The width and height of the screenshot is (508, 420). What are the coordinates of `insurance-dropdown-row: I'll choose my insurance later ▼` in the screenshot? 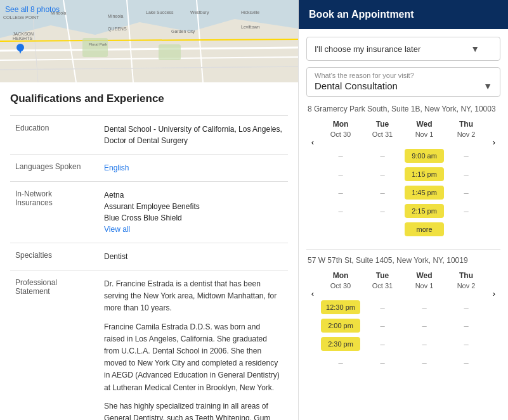 It's located at (403, 49).